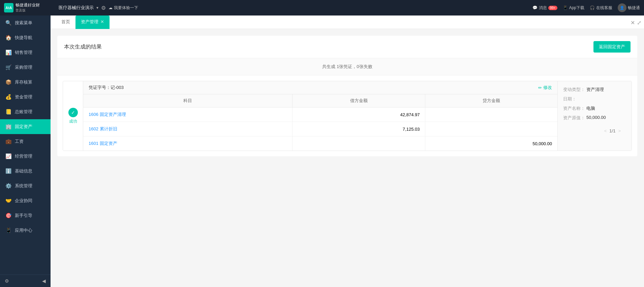  What do you see at coordinates (574, 90) in the screenshot?
I see `change-type-label: 变动类型：` at bounding box center [574, 90].